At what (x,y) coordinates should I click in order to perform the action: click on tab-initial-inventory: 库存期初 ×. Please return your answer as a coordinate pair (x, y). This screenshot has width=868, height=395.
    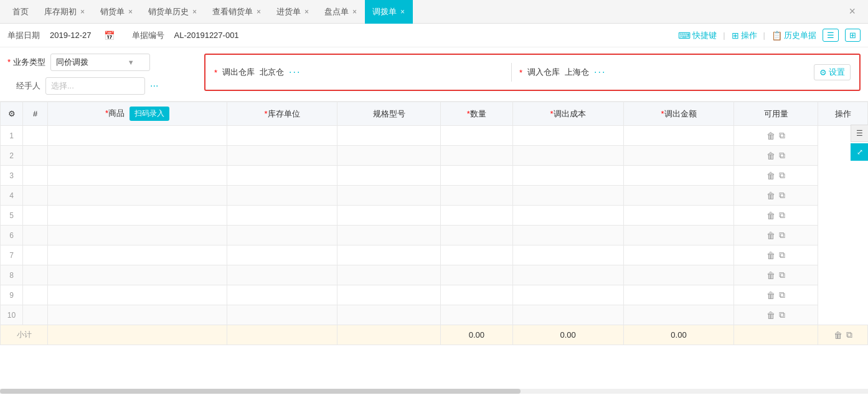
    Looking at the image, I should click on (65, 12).